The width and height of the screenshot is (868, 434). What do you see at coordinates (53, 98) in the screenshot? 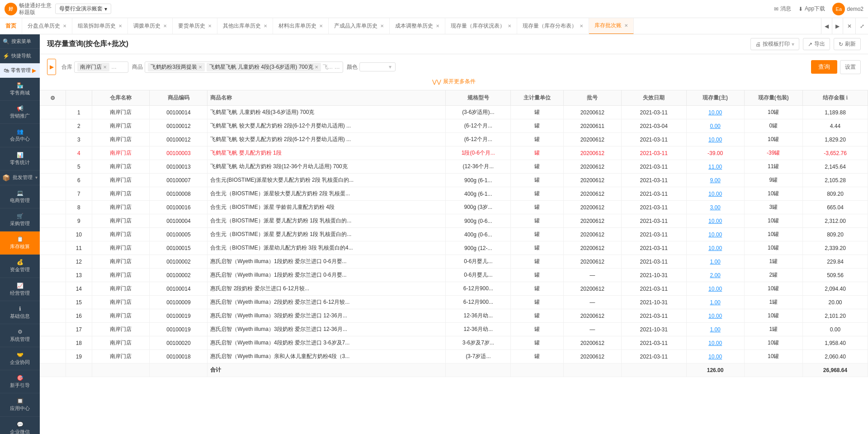
I see `th-settings: ⚙` at bounding box center [53, 98].